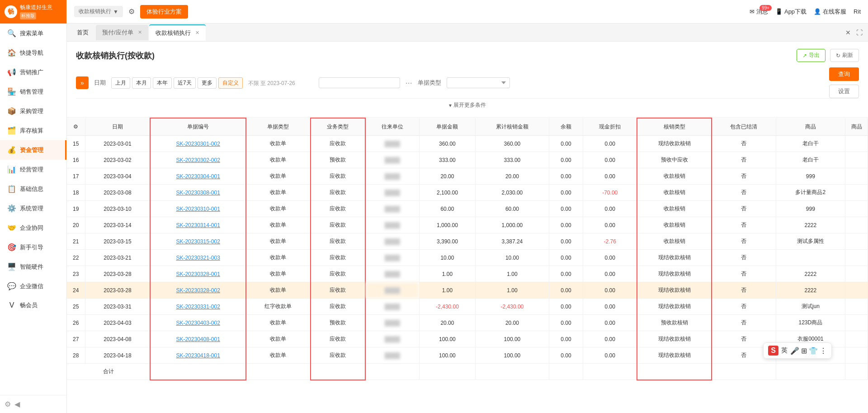 The width and height of the screenshot is (868, 413). What do you see at coordinates (844, 55) in the screenshot?
I see `refresh-button: ↻ 刷新` at bounding box center [844, 55].